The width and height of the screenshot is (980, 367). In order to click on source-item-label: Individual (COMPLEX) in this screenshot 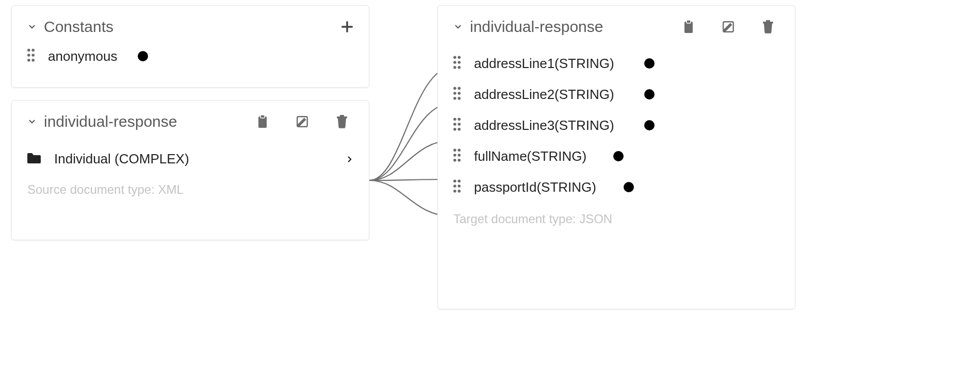, I will do `click(122, 159)`.